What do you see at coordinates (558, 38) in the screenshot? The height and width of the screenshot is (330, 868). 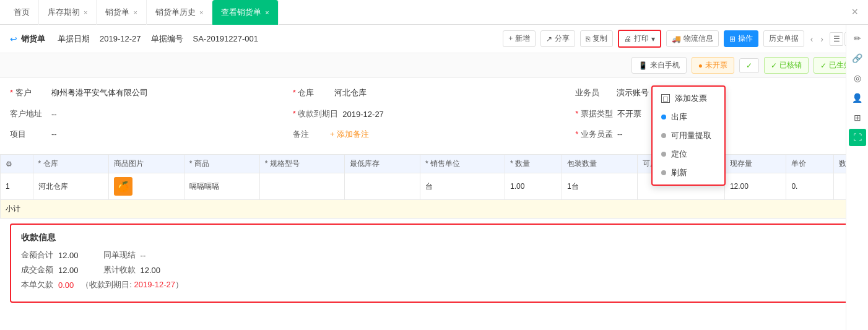 I see `share-button: ↗ 分享` at bounding box center [558, 38].